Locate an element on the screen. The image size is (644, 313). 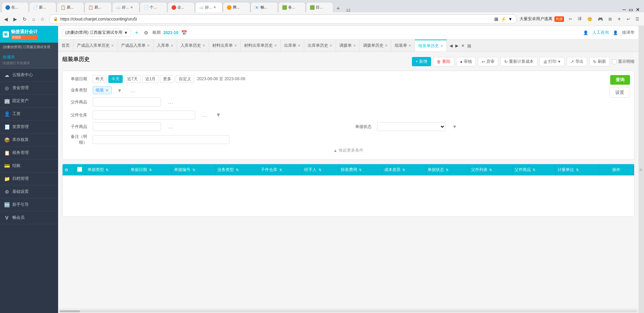
qr-icon: ⊞ is located at coordinates (496, 19).